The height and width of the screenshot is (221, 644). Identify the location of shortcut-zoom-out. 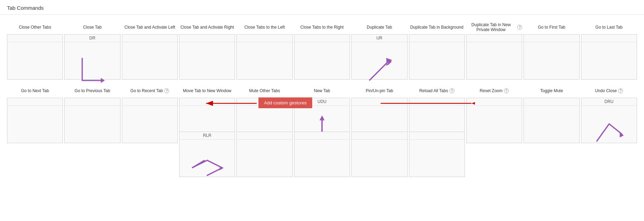
(437, 136).